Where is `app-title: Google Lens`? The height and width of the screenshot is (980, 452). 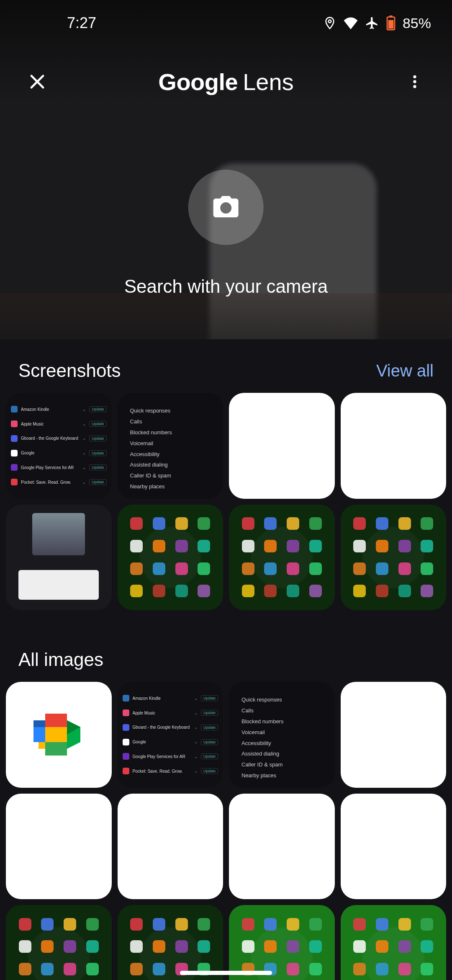 app-title: Google Lens is located at coordinates (226, 82).